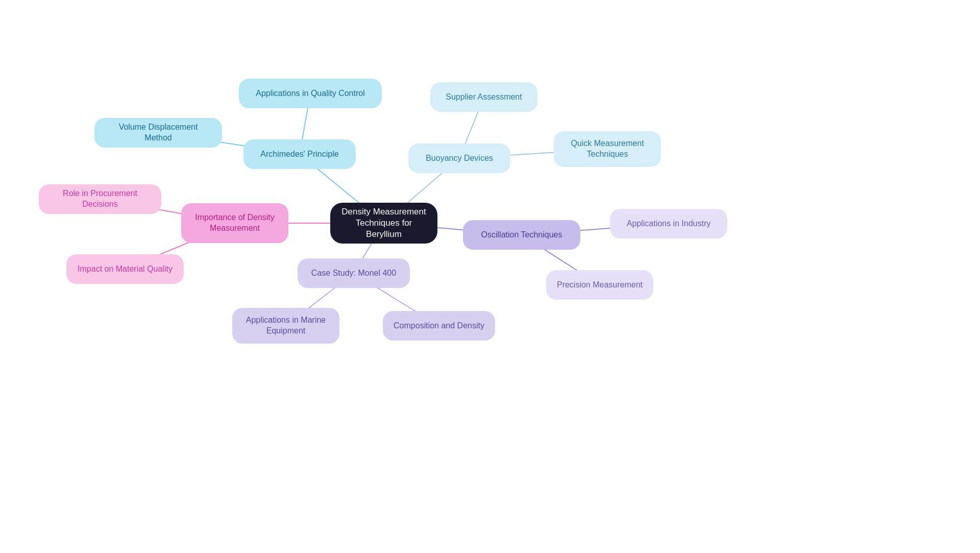  Describe the element at coordinates (607, 149) in the screenshot. I see `node-quick-measurement-techniques: Quick Measurement Techniques` at that location.